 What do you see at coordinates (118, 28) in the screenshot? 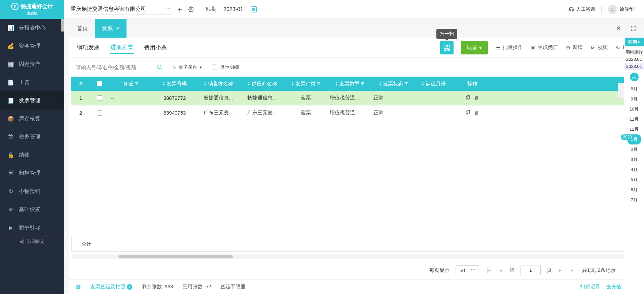
I see `close-icon: ✕` at bounding box center [118, 28].